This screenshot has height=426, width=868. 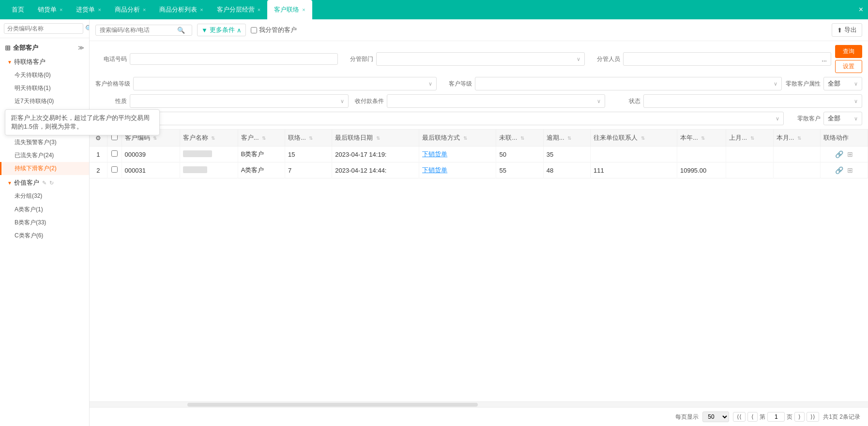 What do you see at coordinates (18, 10) in the screenshot?
I see `nav-home: 首页` at bounding box center [18, 10].